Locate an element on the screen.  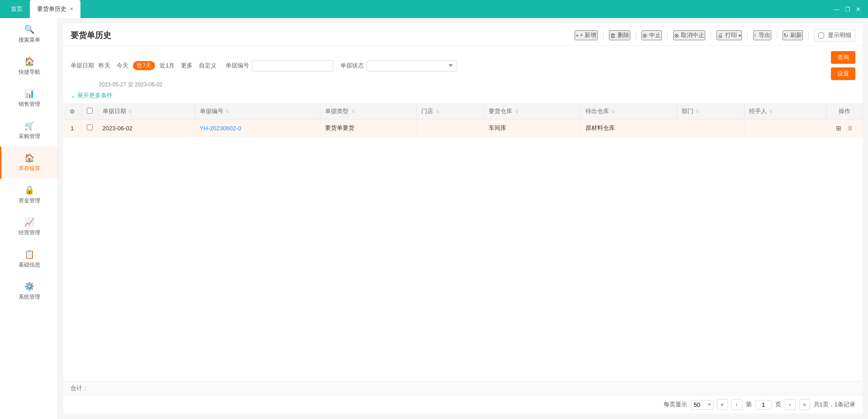
divider2 is located at coordinates (636, 35).